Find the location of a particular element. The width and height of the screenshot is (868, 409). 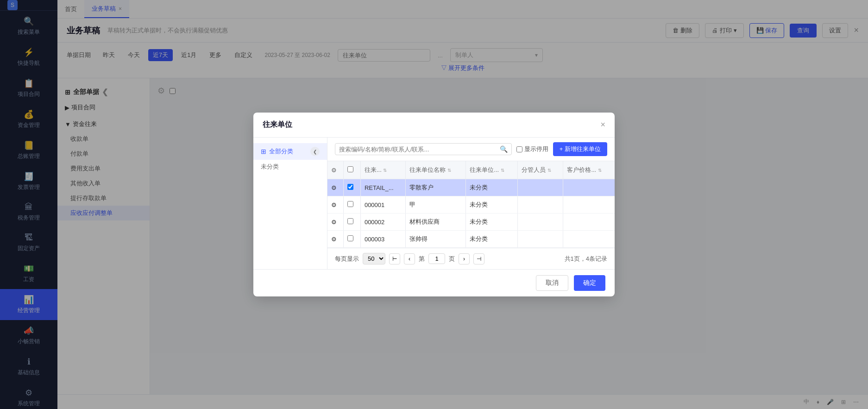

row-name: 零散客户 is located at coordinates (436, 188).